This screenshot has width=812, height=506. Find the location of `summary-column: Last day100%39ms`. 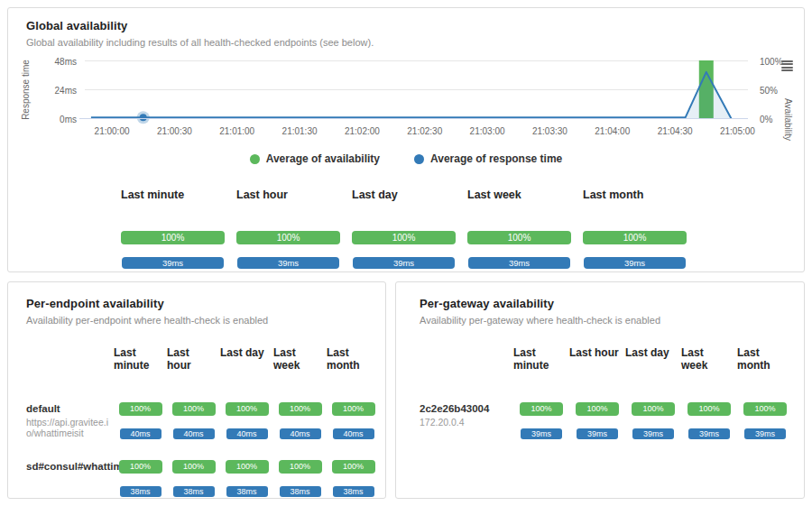

summary-column: Last day100%39ms is located at coordinates (410, 229).